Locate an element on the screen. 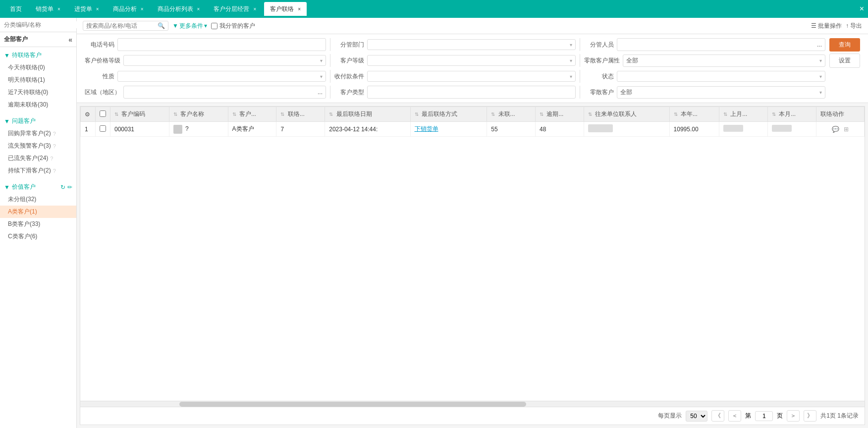  filter-dept: 分管部门 is located at coordinates (455, 45).